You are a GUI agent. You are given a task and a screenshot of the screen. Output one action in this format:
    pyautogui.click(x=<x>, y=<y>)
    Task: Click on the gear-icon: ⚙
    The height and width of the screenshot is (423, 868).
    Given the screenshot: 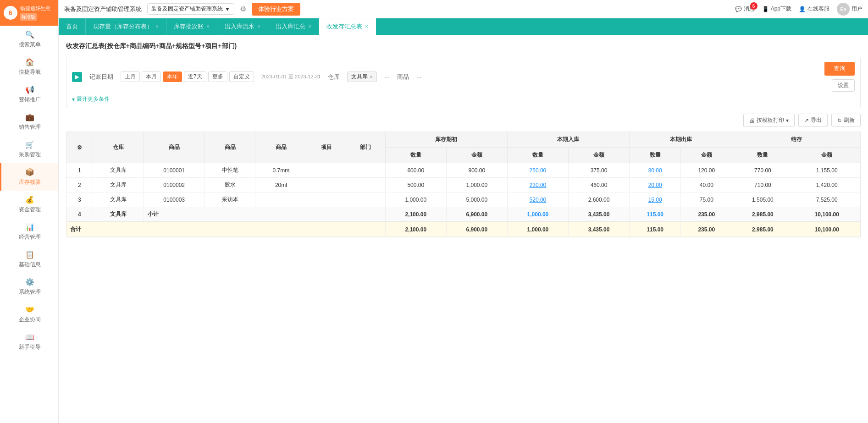 What is the action you would take?
    pyautogui.click(x=243, y=9)
    